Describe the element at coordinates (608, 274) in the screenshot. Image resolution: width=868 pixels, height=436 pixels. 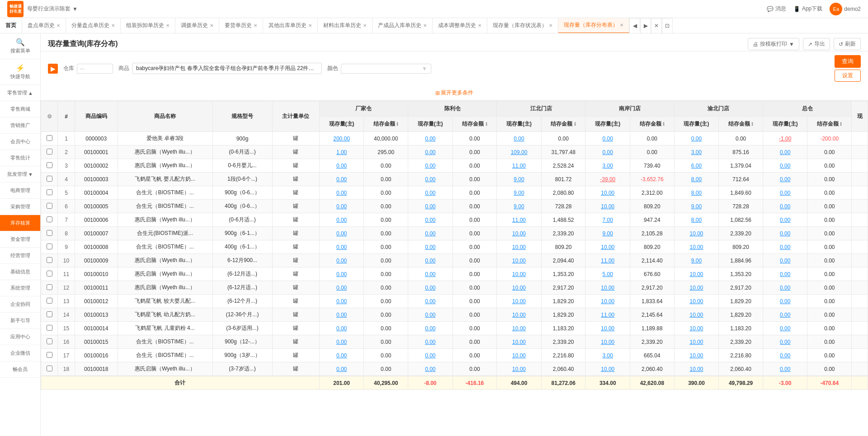
I see `td-na-stock: 5.00` at that location.